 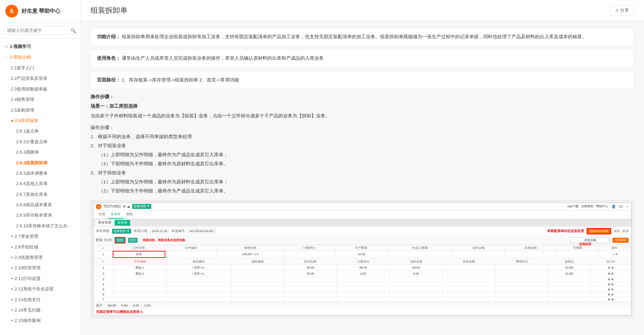 I want to click on sidebar-item-transfer: 2.6.3调拨单, so click(x=40, y=152).